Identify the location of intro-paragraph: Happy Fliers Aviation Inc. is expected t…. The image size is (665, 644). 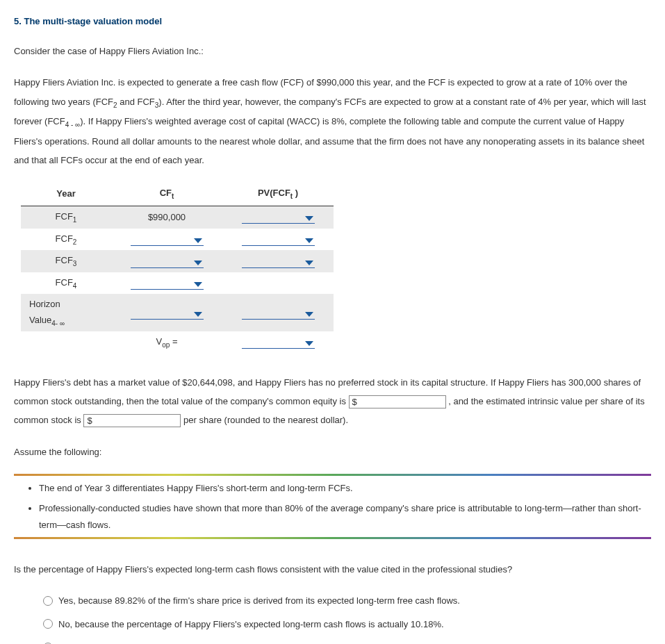
(332, 121).